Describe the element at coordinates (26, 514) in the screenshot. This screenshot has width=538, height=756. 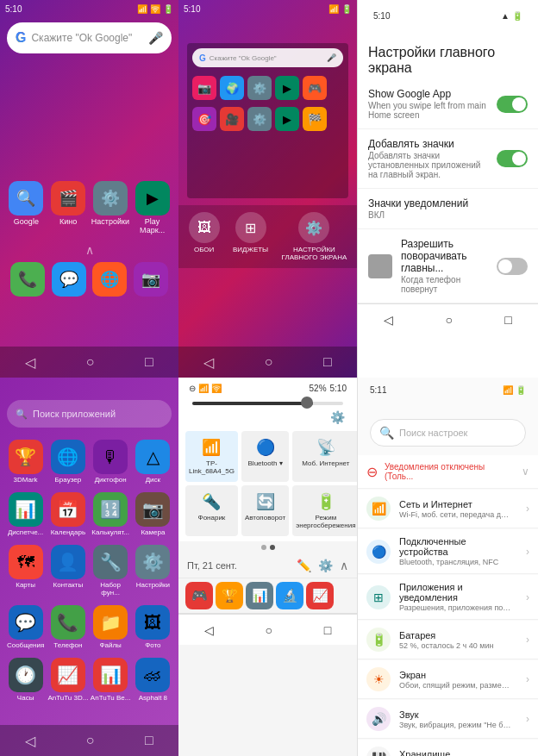
I see `list-item: 📊 Диспетче...` at that location.